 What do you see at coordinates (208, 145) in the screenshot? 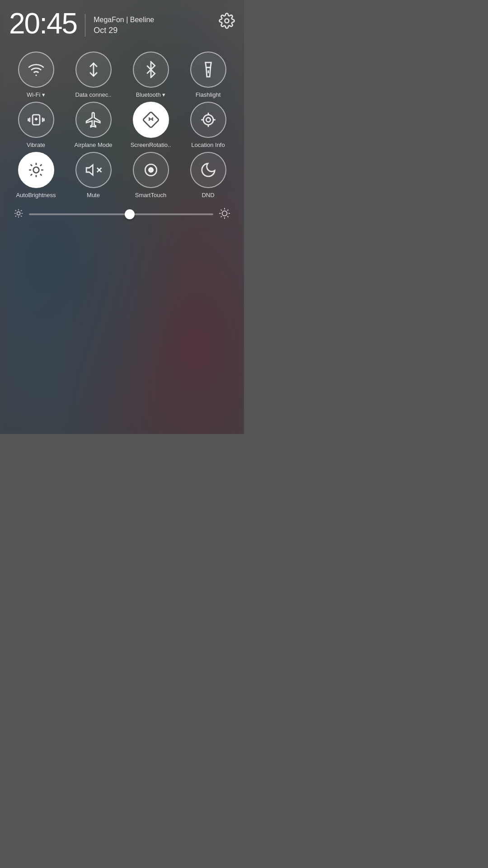
I see `location-label: Location Info` at bounding box center [208, 145].